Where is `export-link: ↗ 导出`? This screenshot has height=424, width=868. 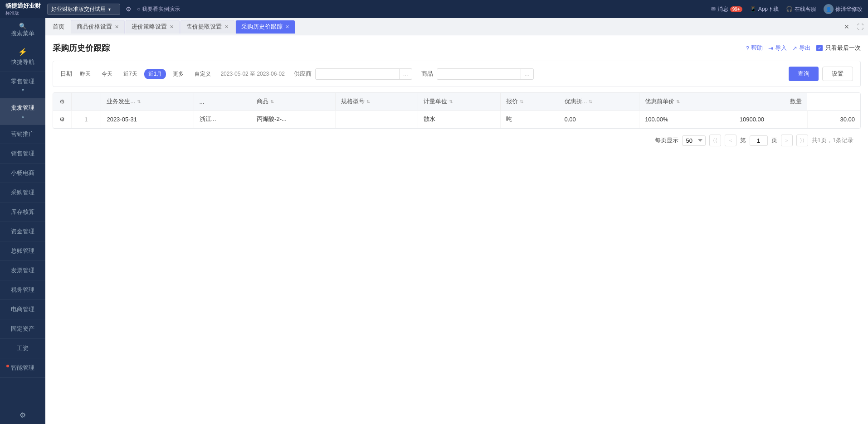
export-link: ↗ 导出 is located at coordinates (802, 48).